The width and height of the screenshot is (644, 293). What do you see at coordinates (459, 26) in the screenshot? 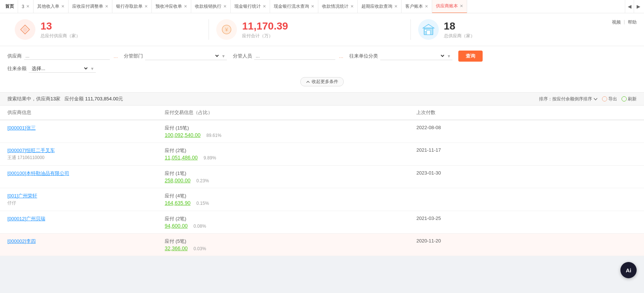
I see `total-suppliers-count: 18` at bounding box center [459, 26].